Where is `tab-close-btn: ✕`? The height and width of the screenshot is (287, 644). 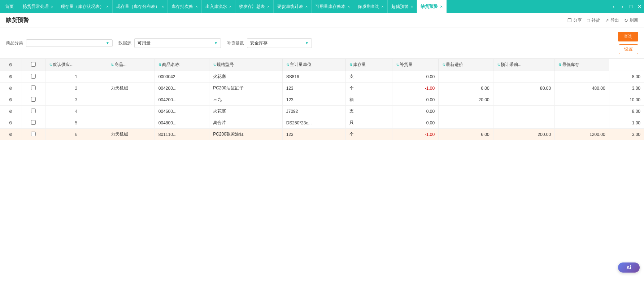 tab-close-btn: ✕ is located at coordinates (640, 6).